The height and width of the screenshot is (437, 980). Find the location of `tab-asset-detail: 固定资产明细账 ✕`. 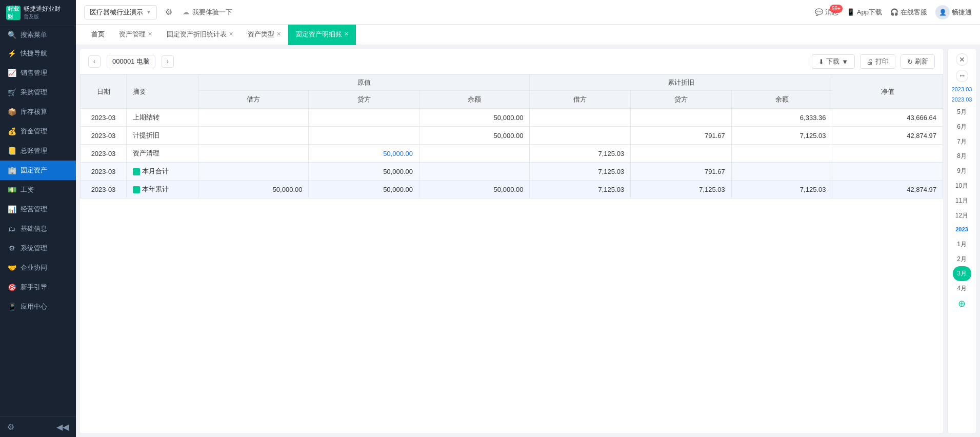

tab-asset-detail: 固定资产明细账 ✕ is located at coordinates (322, 35).